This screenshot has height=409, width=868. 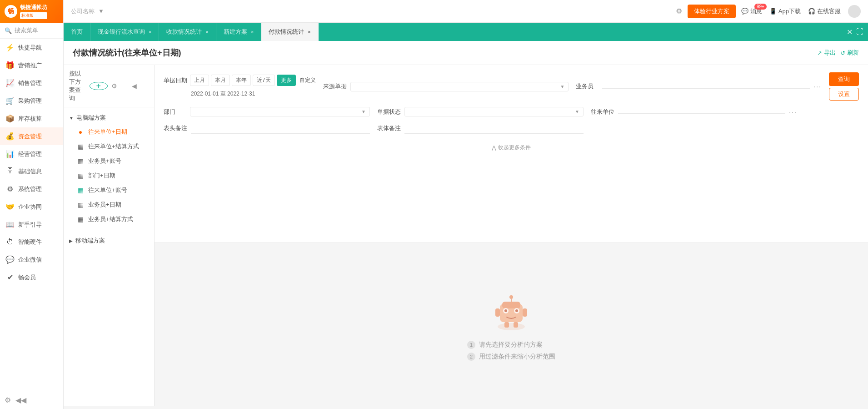 I want to click on doc-status-label: 单据状态, so click(x=389, y=112).